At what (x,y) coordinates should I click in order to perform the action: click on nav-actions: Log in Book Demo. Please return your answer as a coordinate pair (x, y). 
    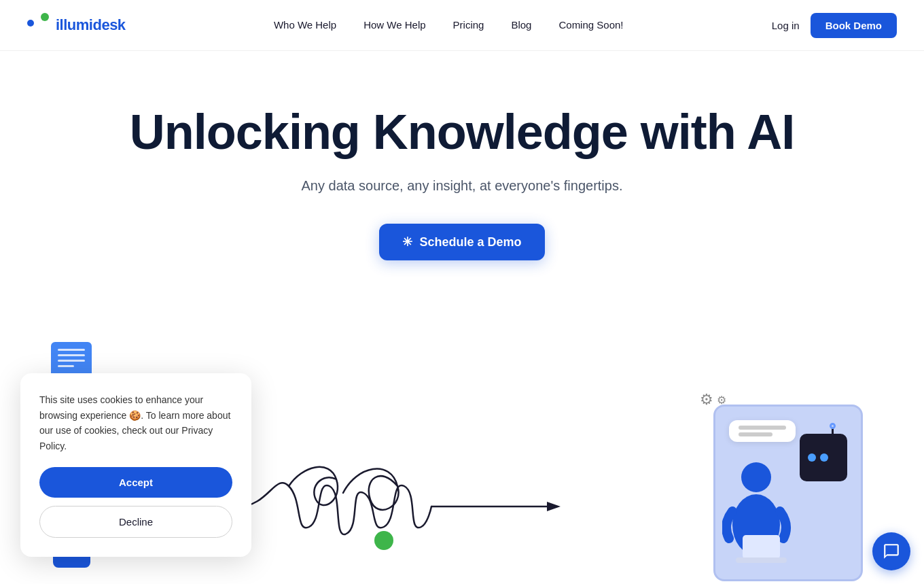
    Looking at the image, I should click on (834, 26).